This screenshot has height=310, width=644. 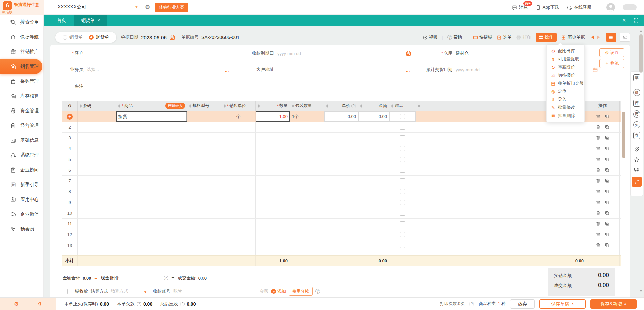 I want to click on prev-doc-arrow-icon, so click(x=592, y=37).